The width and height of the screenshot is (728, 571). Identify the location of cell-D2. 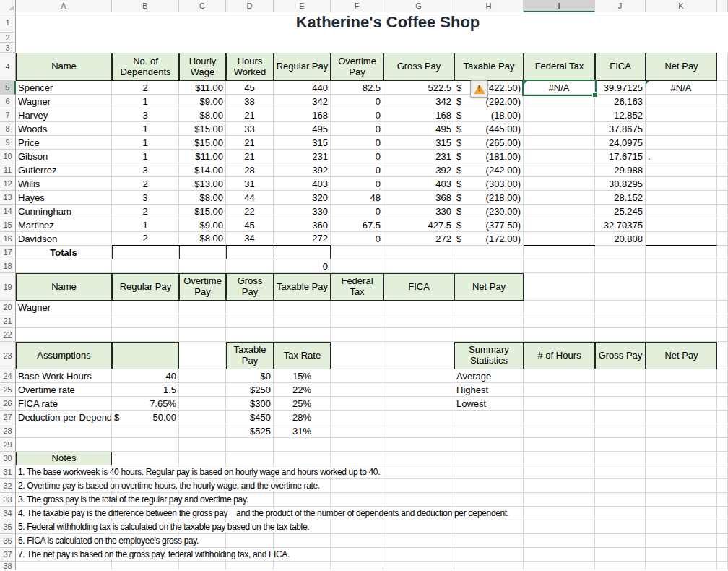
(250, 38).